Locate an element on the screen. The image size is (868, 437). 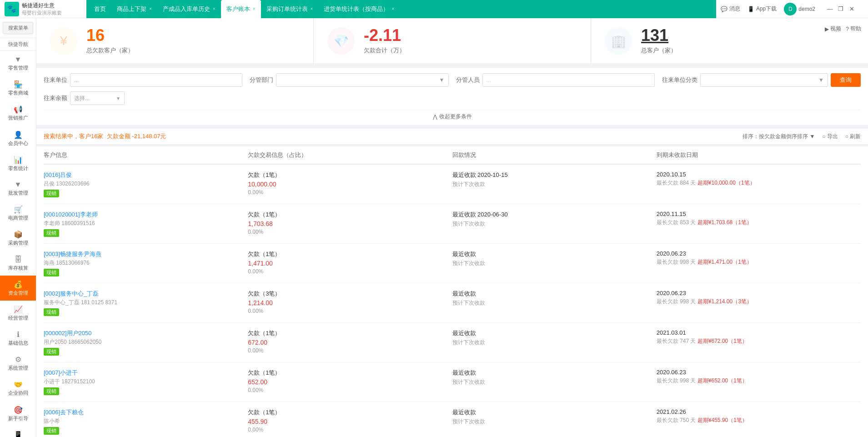
from-unit-input: ... is located at coordinates (156, 80).